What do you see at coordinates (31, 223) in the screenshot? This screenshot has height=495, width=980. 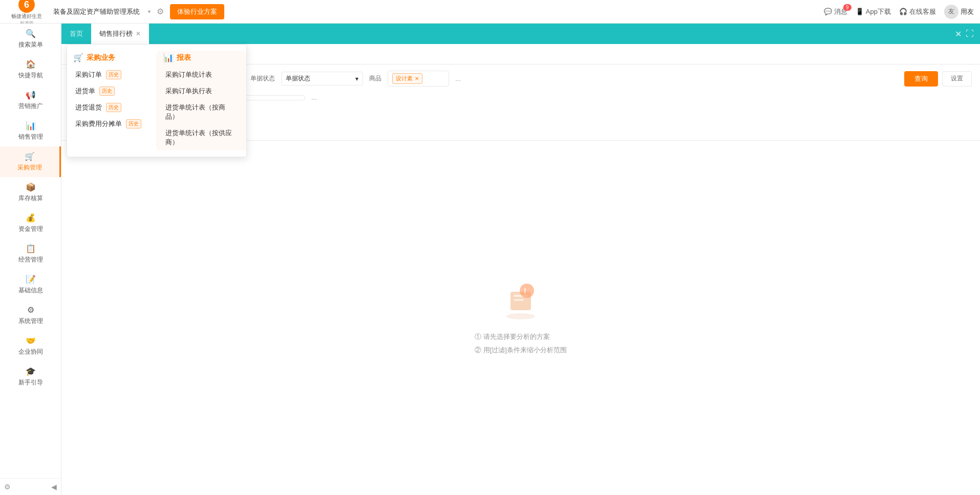 I see `sidebar-item-capital: 💰 资金管理` at bounding box center [31, 223].